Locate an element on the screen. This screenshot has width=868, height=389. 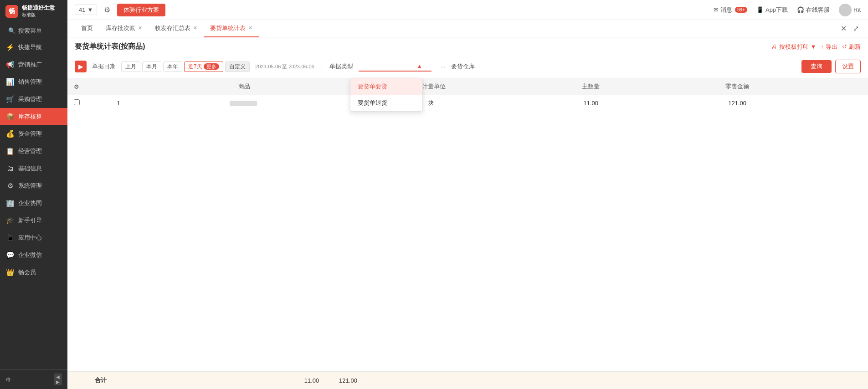
tab-requisition-stats: 要货单统计表 ✕ is located at coordinates (231, 29).